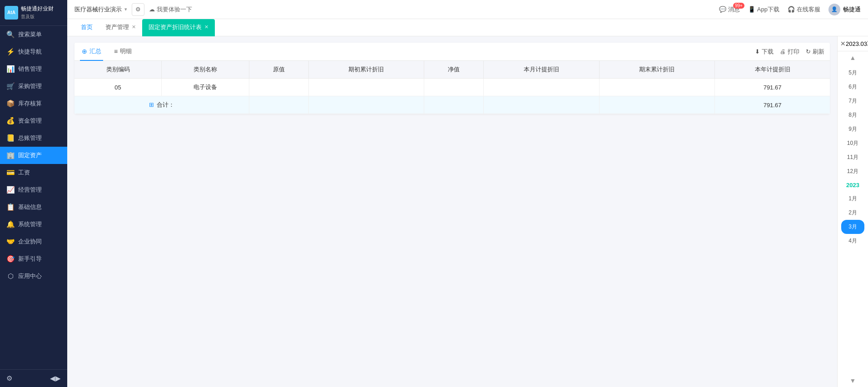  What do you see at coordinates (30, 86) in the screenshot?
I see `sidebar-item-label: 采购管理` at bounding box center [30, 86].